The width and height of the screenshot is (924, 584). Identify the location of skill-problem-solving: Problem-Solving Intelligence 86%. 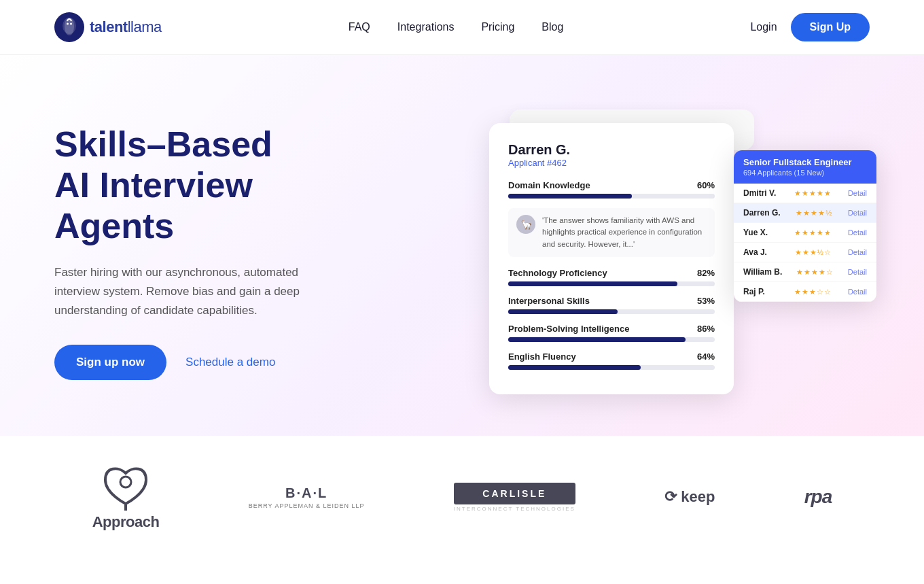
(611, 333).